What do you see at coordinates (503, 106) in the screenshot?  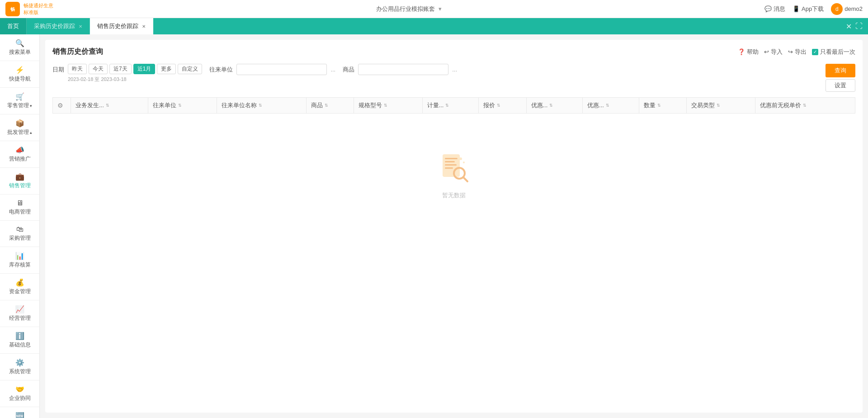 I see `th-price: 报价 ⇅` at bounding box center [503, 106].